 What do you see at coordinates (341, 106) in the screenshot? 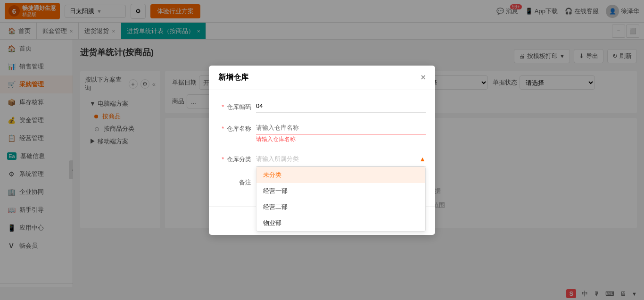
I see `code-input` at bounding box center [341, 106].